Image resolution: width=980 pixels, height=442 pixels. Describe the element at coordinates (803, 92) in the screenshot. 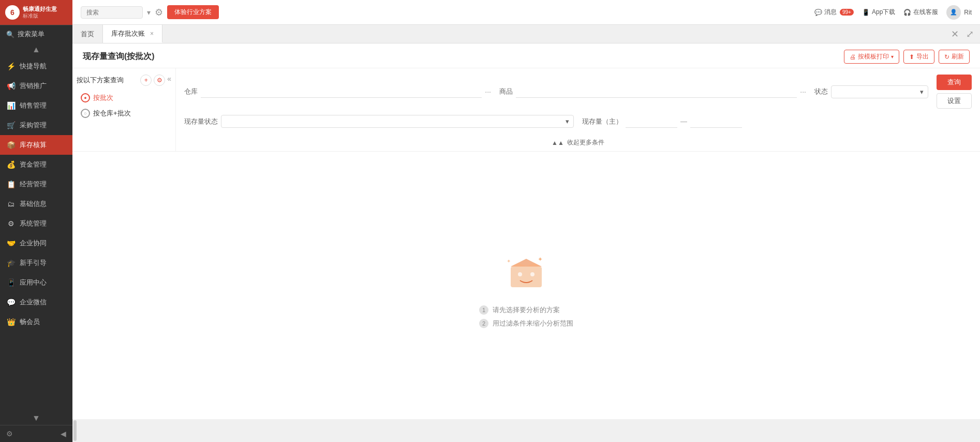

I see `product-dots-btn: ···` at that location.